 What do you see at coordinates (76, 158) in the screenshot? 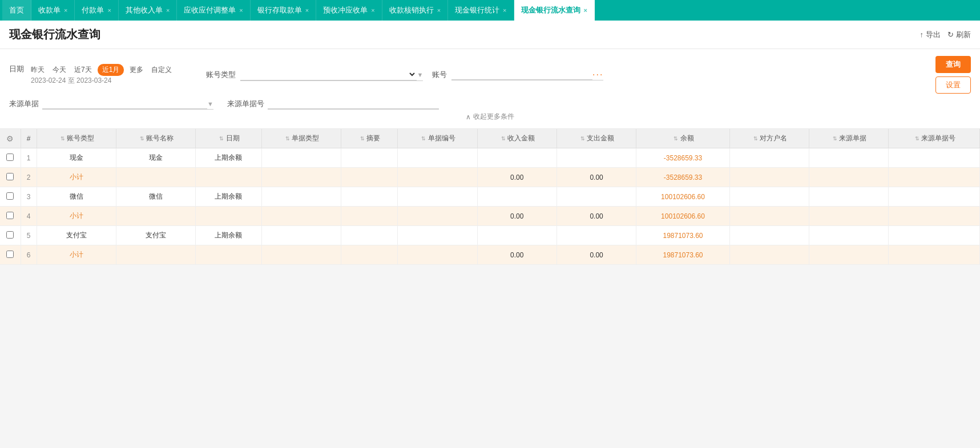
I see `cell-account-type: 现金` at bounding box center [76, 158].